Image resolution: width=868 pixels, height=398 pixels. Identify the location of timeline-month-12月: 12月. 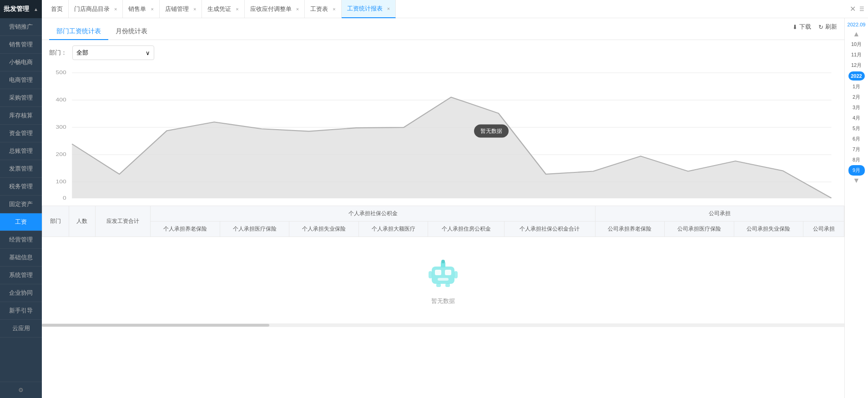
(857, 65).